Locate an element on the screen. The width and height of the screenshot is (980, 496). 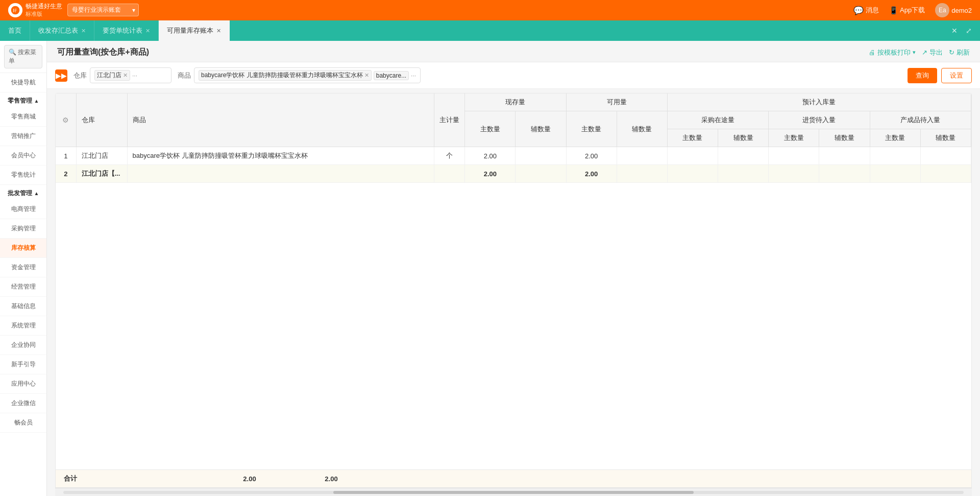
download-icon: 📱 is located at coordinates (893, 10).